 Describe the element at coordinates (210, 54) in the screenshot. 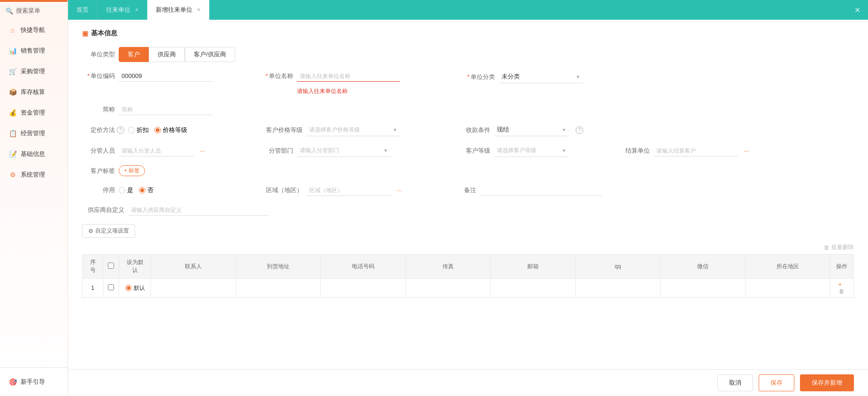

I see `type-btn-both: 客户/供应商` at that location.